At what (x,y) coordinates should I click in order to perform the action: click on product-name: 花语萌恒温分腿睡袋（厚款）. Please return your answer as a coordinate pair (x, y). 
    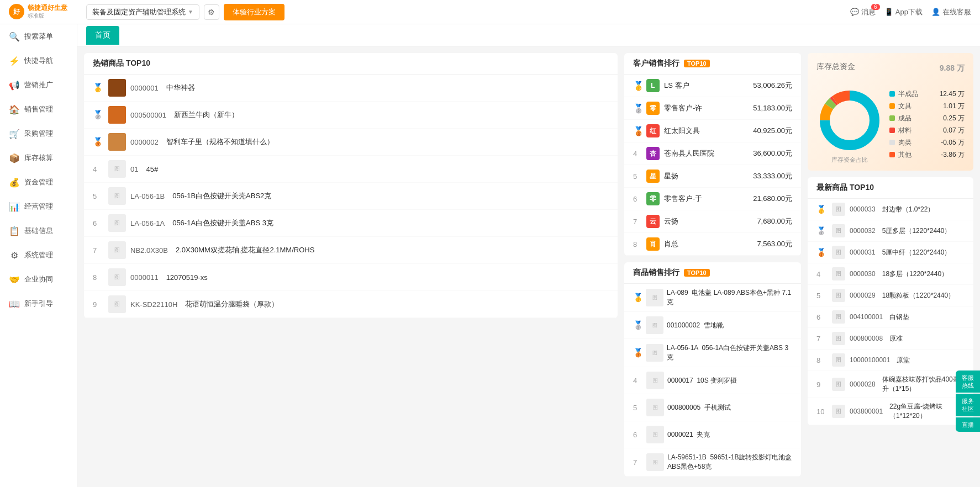
    Looking at the image, I should click on (397, 304).